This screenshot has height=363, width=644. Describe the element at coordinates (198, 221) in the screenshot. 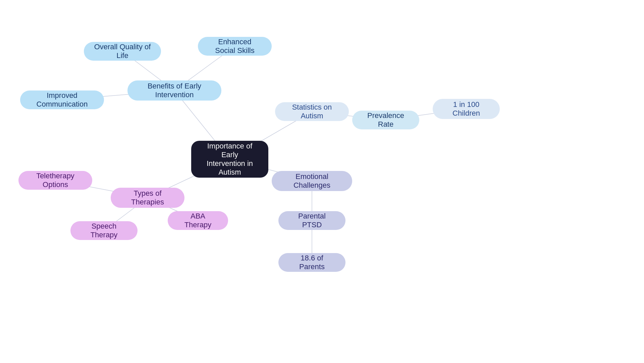

I see `aba-node: ABA Therapy` at that location.